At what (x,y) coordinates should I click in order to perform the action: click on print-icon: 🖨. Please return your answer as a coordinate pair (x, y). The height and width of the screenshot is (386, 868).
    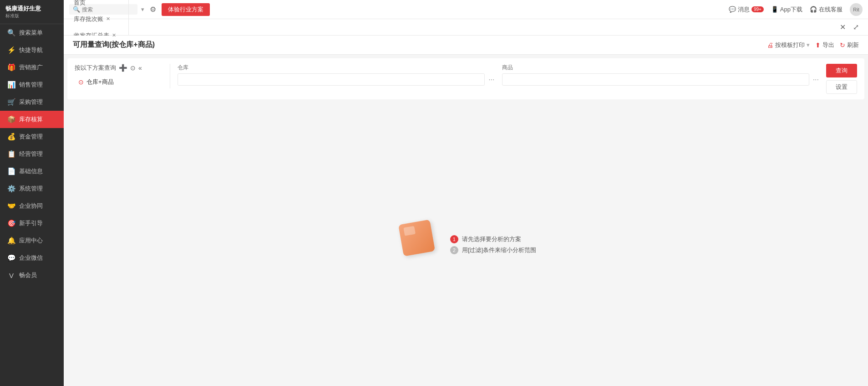
    Looking at the image, I should click on (770, 45).